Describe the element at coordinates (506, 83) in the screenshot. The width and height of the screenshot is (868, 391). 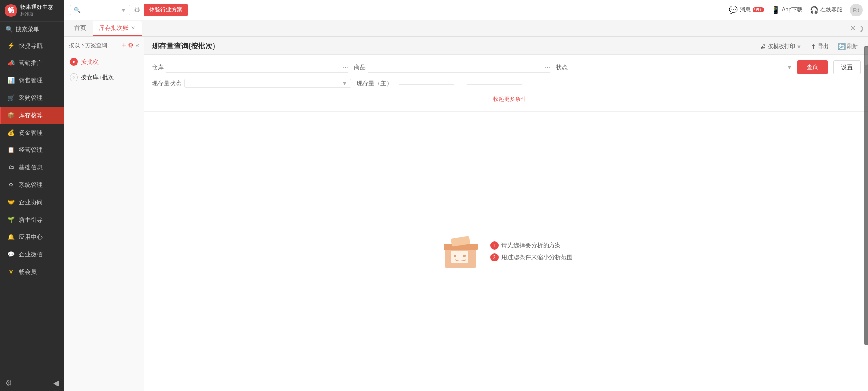
I see `filter-area: 仓库 ··· 商品 ···` at that location.